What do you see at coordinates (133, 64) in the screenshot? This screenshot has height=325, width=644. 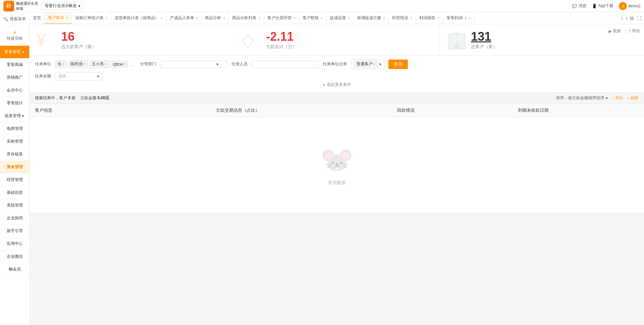 I see `filter-more-tags: ...` at bounding box center [133, 64].